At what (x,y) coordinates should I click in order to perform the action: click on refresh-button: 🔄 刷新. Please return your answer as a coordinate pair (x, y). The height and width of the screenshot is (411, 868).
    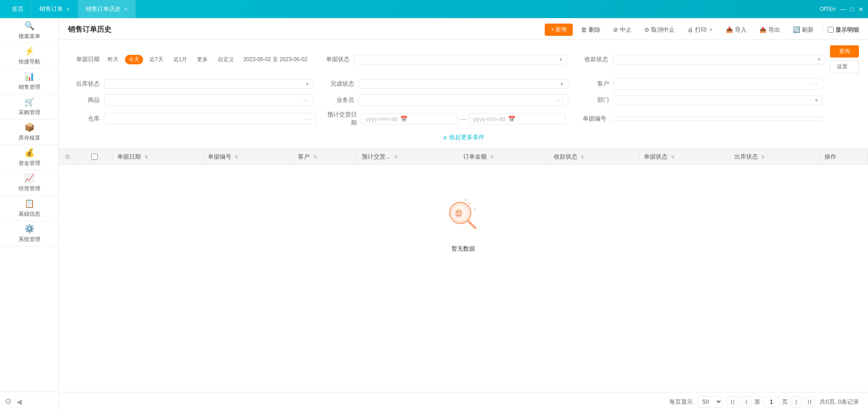
    Looking at the image, I should click on (803, 30).